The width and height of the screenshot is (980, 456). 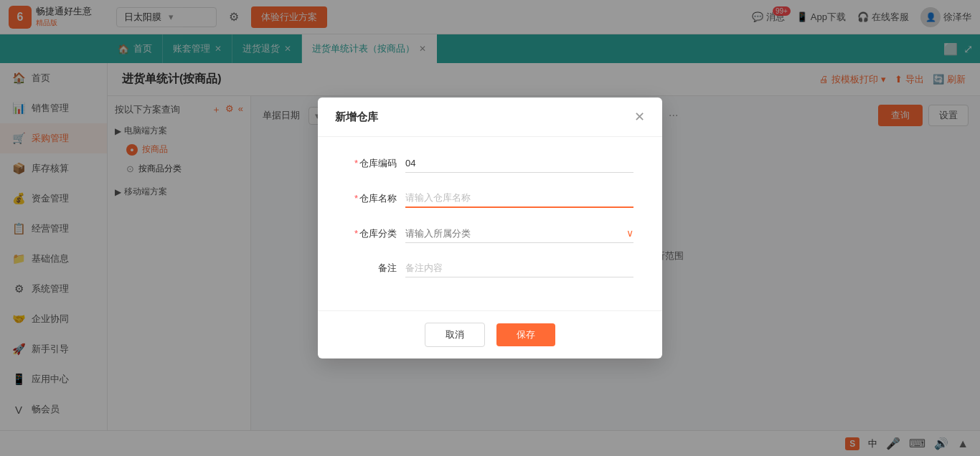 I want to click on note-label: 备注, so click(x=372, y=268).